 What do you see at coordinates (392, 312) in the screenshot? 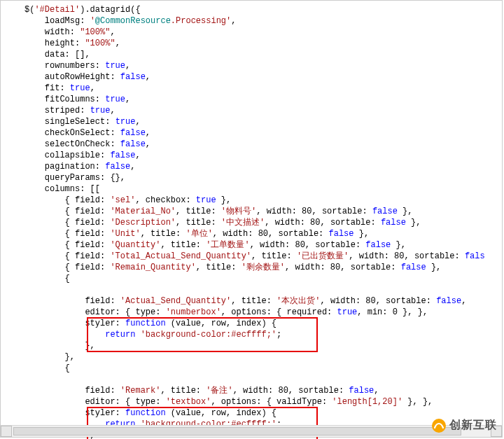
I see `code-token: , min: 0 }, },` at bounding box center [392, 312].